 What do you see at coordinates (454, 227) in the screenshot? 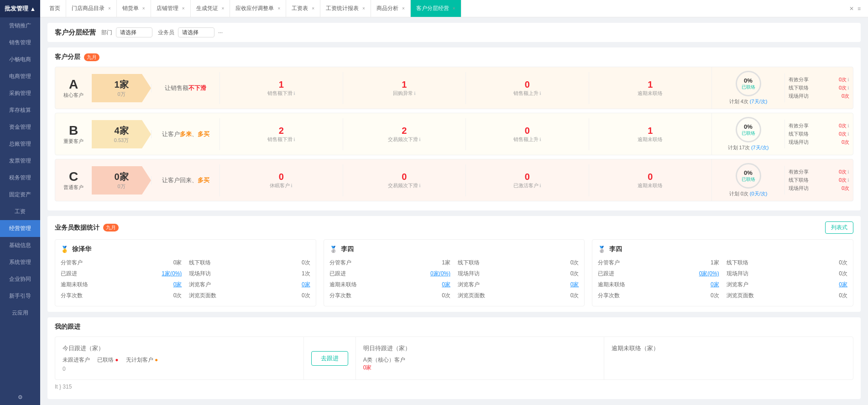
I see `staff-section-header: 业务员数据统计 九月 列表式` at bounding box center [454, 227].